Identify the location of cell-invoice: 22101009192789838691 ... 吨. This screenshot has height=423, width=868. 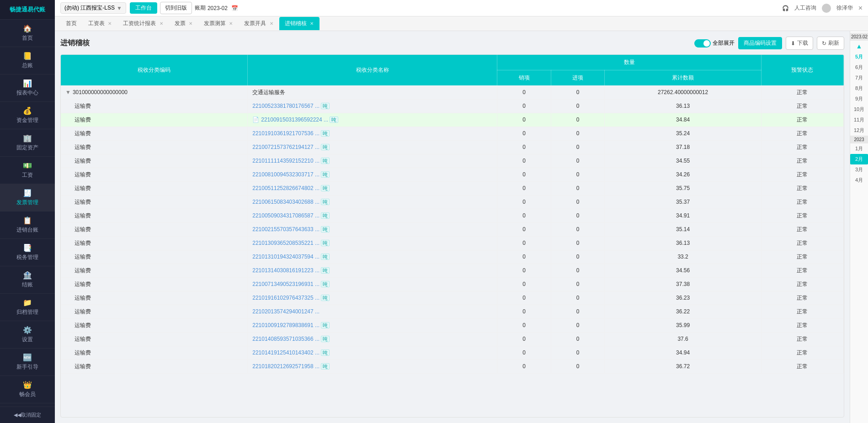
(373, 325).